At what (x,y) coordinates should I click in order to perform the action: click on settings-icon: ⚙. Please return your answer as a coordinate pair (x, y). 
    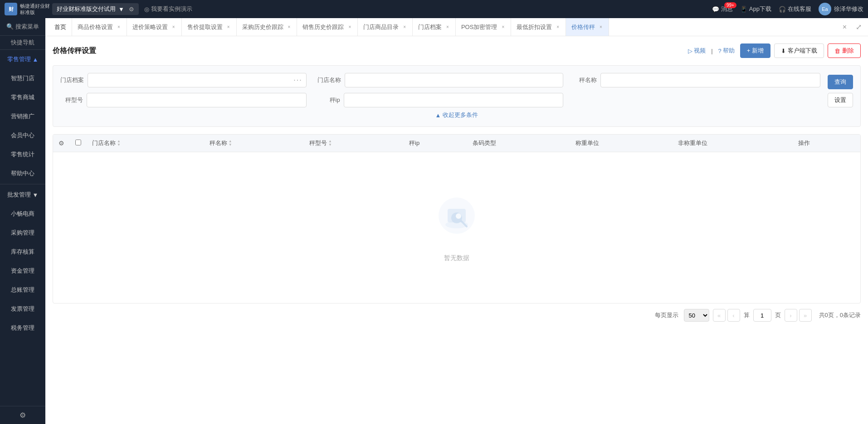
    Looking at the image, I should click on (132, 9).